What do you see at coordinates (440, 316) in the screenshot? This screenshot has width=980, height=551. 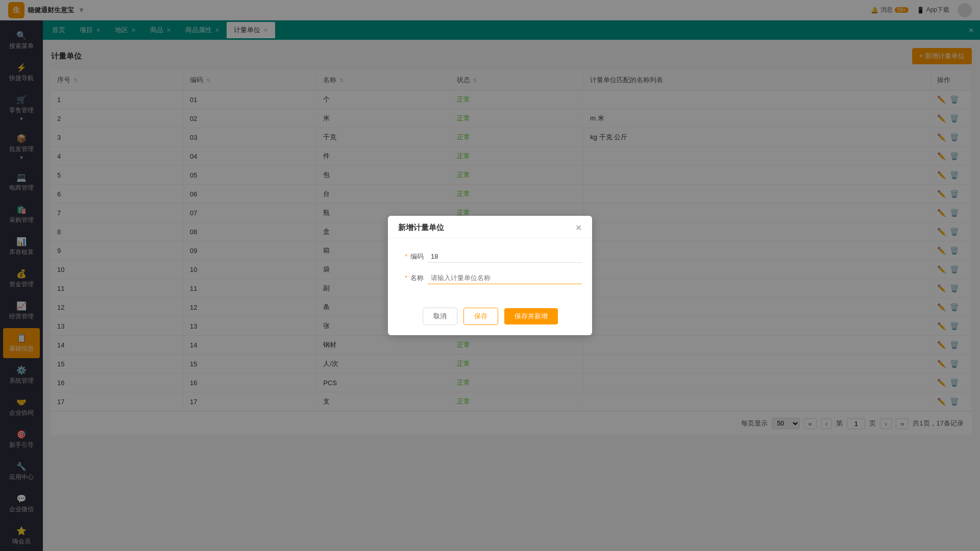 I see `cancel-button: 取消` at bounding box center [440, 316].